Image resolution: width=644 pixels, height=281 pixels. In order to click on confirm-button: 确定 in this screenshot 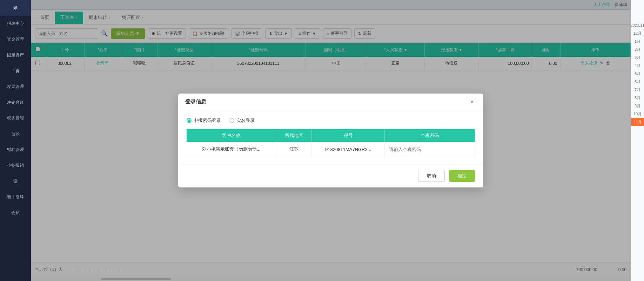, I will do `click(462, 176)`.